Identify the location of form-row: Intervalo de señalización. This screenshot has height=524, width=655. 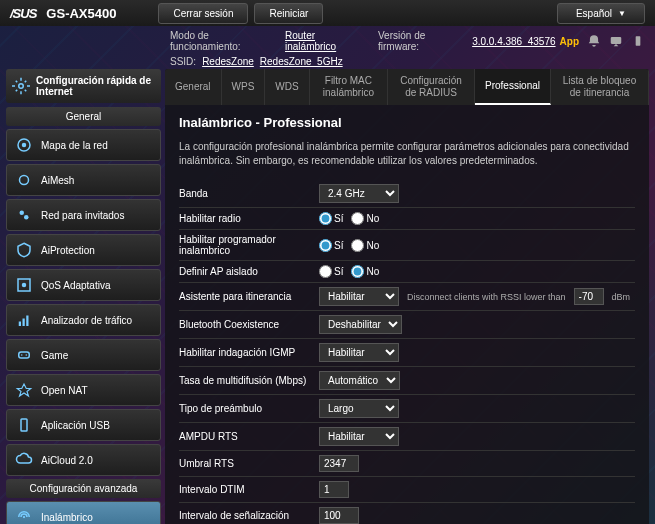
(407, 513).